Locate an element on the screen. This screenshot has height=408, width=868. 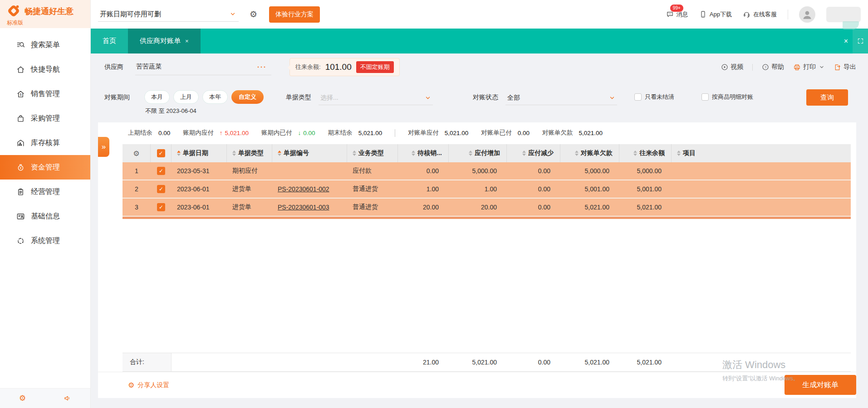
table-row: 3 2023-06-01 进货单 PS-20230601-003 普通进货 20… is located at coordinates (486, 208).